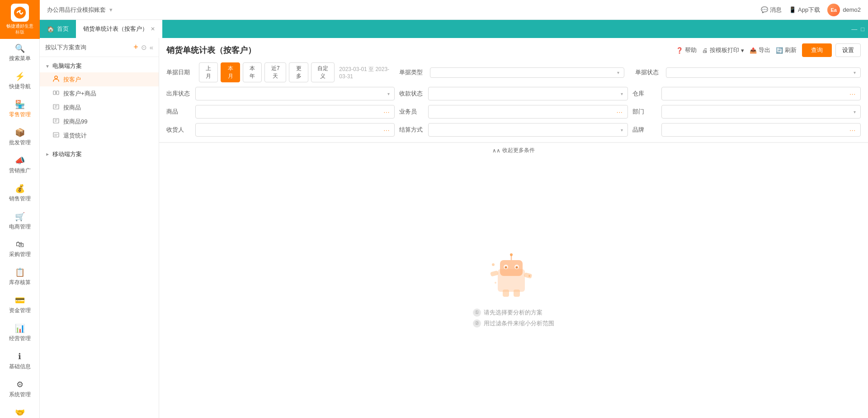  What do you see at coordinates (179, 112) in the screenshot?
I see `goods-label: 商品` at bounding box center [179, 112].